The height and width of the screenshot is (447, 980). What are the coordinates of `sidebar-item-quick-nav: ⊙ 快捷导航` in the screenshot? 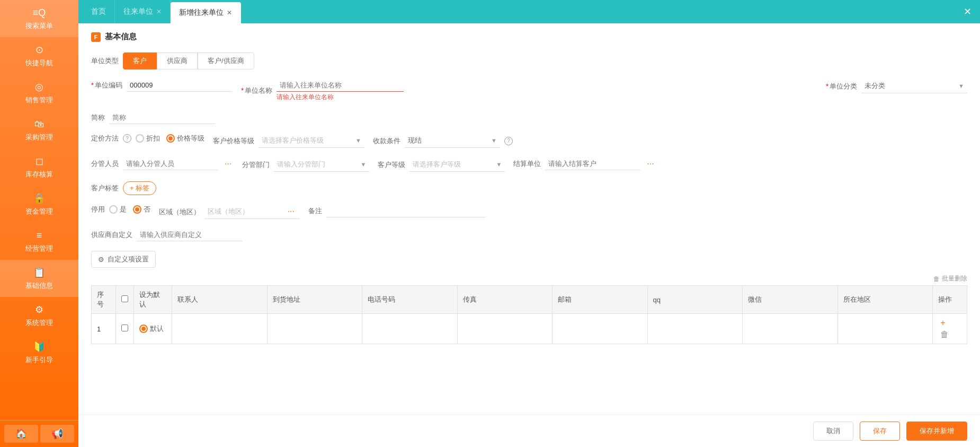 It's located at (39, 56).